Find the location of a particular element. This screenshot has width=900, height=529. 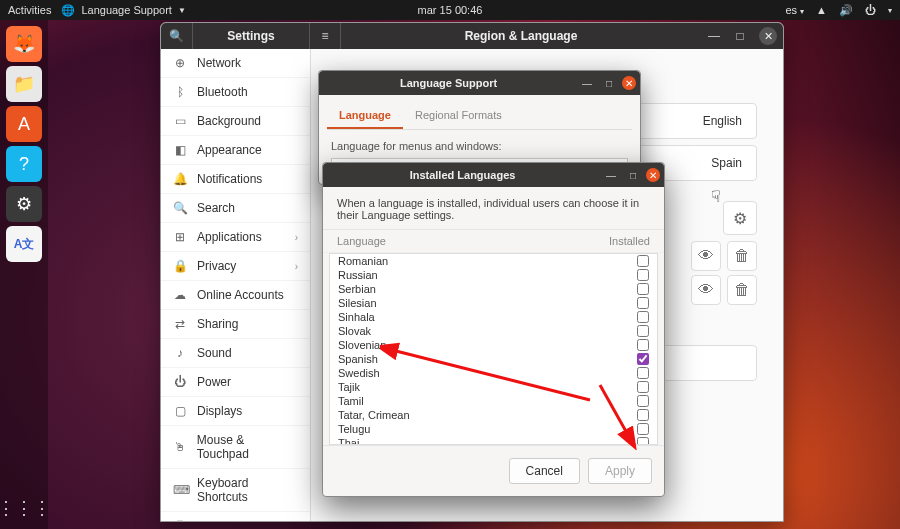

sidebar-item-mouse-touchpad: 🖱Mouse & Touchpad is located at coordinates (236, 448).